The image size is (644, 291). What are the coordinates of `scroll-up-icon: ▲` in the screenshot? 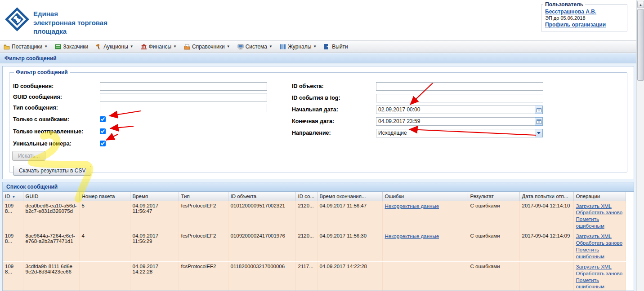 It's located at (640, 4).